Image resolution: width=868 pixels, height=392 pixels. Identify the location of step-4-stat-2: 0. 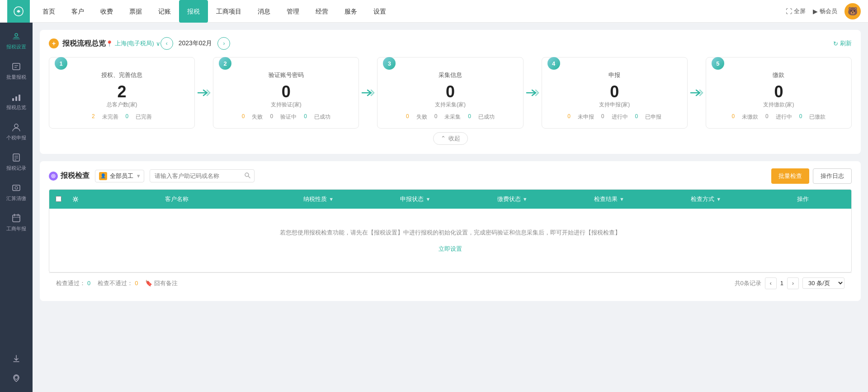
(637, 117).